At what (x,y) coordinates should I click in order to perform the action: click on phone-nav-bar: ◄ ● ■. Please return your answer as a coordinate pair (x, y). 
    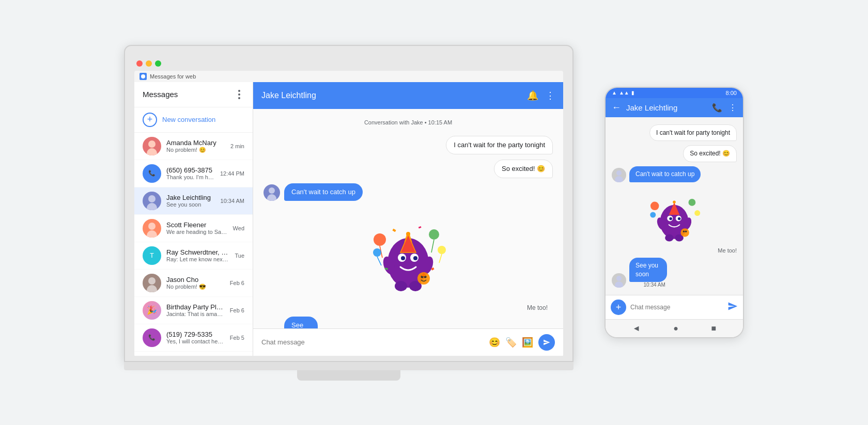
    Looking at the image, I should click on (674, 328).